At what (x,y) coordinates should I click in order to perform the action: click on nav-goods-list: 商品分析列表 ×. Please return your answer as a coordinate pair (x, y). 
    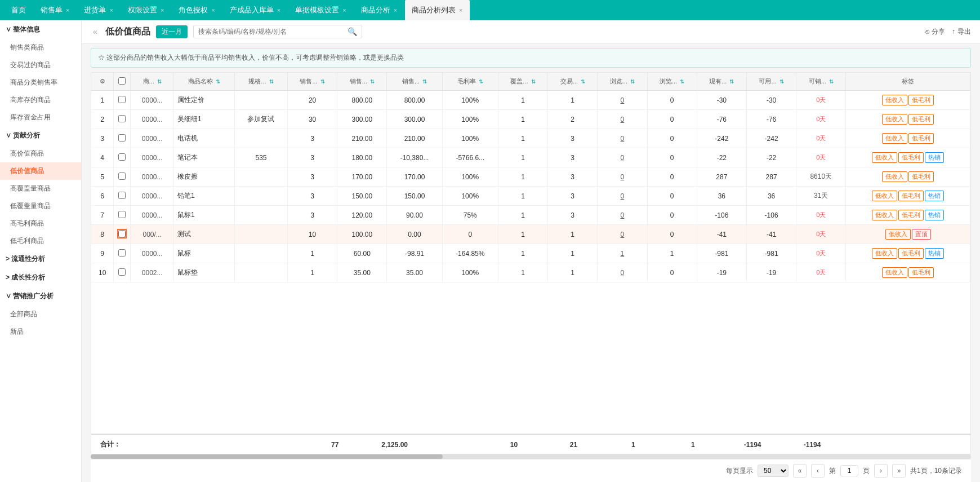
    Looking at the image, I should click on (437, 10).